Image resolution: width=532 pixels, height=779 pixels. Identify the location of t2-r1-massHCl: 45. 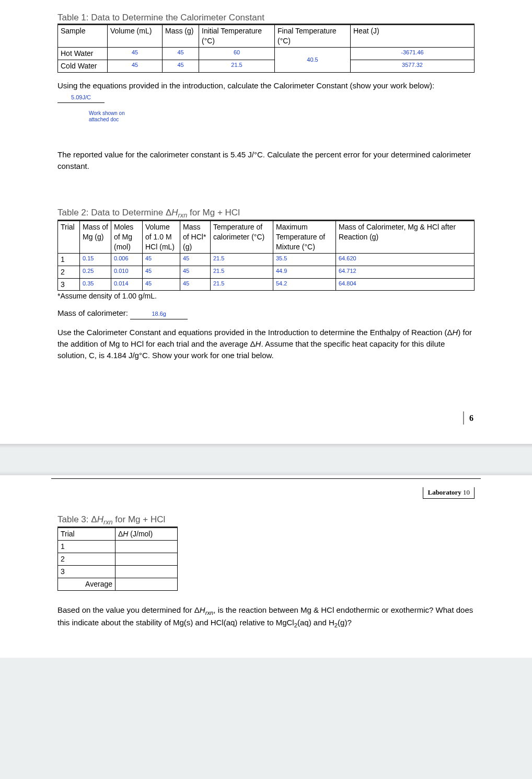
(195, 272).